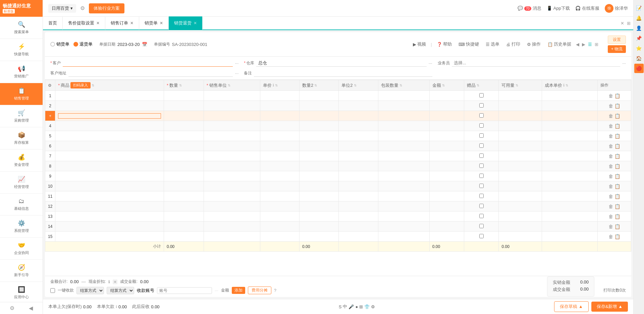  I want to click on sort-product-icon: ⇅, so click(93, 85).